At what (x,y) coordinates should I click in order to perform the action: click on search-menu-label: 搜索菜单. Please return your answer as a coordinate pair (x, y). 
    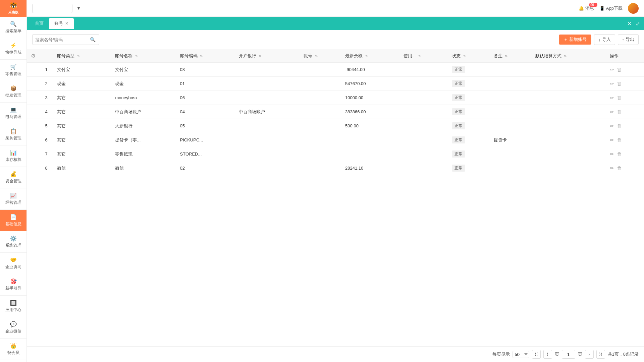
    Looking at the image, I should click on (13, 31).